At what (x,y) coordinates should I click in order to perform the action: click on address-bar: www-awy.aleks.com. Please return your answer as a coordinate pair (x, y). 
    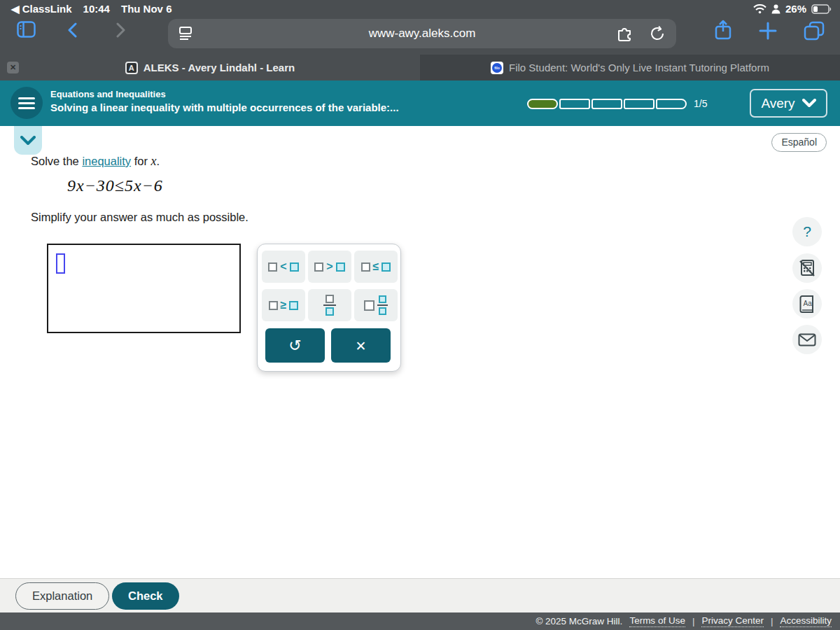
    Looking at the image, I should click on (422, 34).